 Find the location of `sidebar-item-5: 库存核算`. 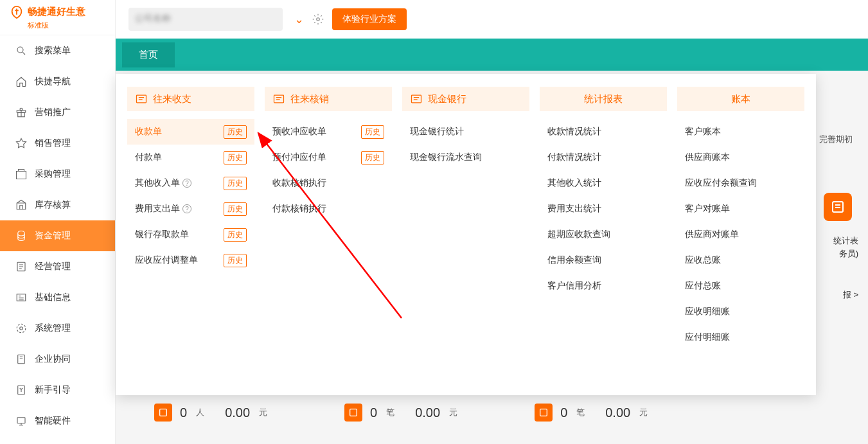

sidebar-item-5: 库存核算 is located at coordinates (58, 205).